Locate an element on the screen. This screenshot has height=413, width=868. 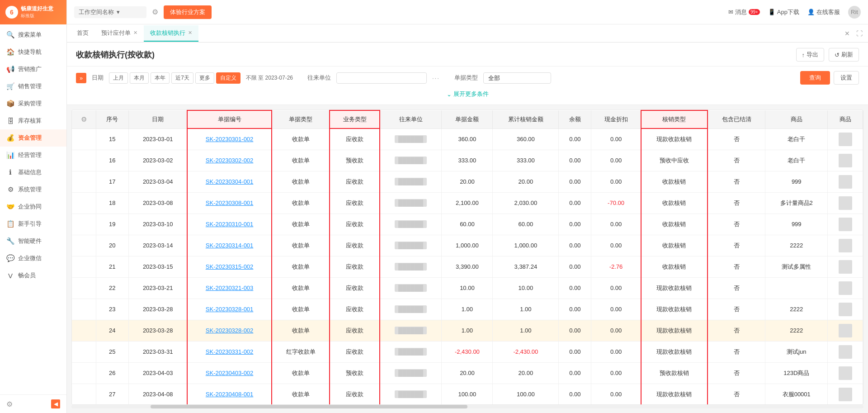
tab-collection: 收款核销执行 ✕ is located at coordinates (171, 33).